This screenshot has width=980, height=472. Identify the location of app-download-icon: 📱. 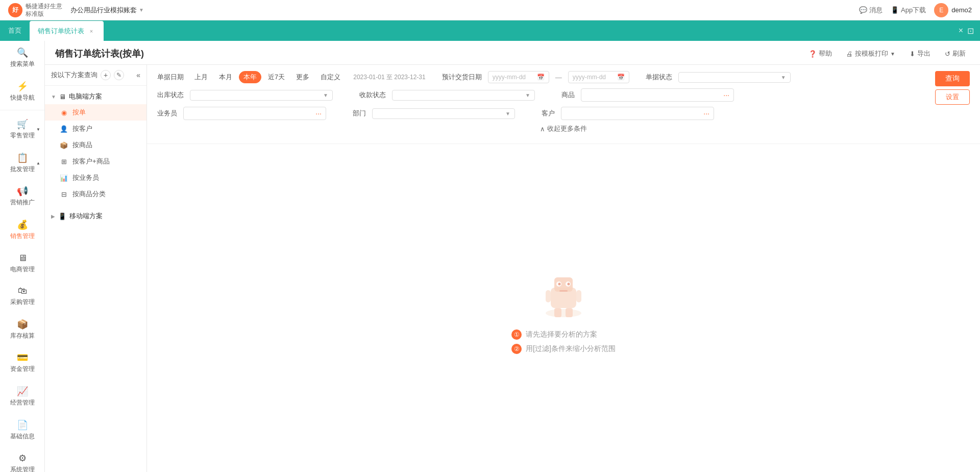
(895, 10).